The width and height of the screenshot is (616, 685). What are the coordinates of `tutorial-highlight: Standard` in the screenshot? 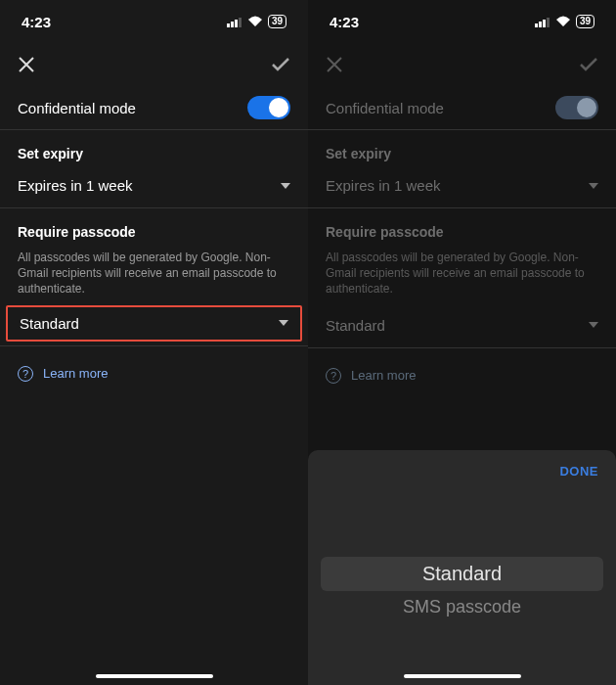 It's located at (154, 323).